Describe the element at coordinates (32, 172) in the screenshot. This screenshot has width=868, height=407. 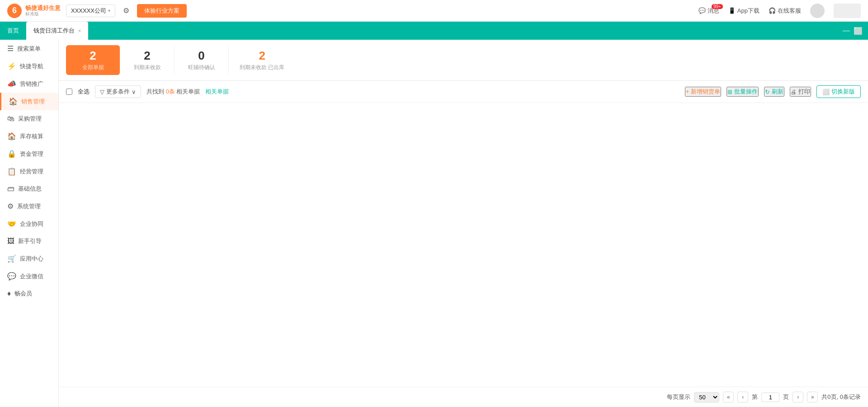
I see `sidebar-operations-label: 经营管理` at that location.